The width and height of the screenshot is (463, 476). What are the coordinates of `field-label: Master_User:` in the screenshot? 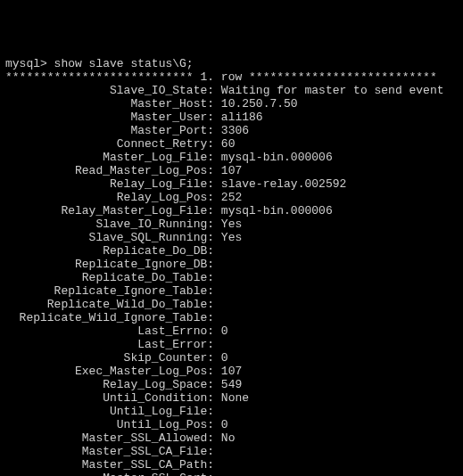 It's located at (110, 118).